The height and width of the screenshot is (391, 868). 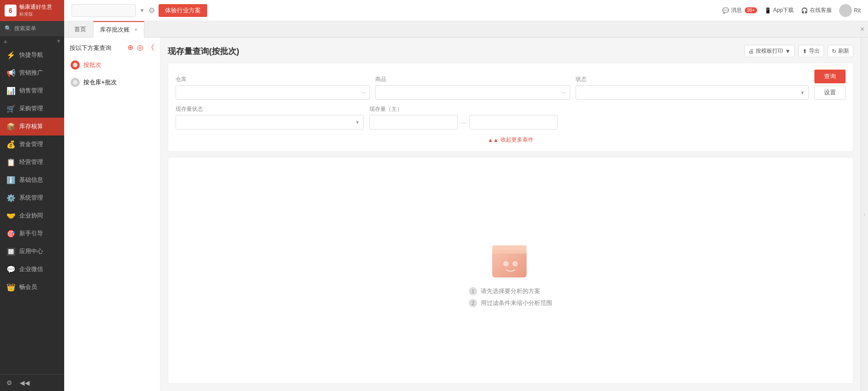 I want to click on sidebar-header: 6 畅康通好生意 标准版, so click(x=32, y=11).